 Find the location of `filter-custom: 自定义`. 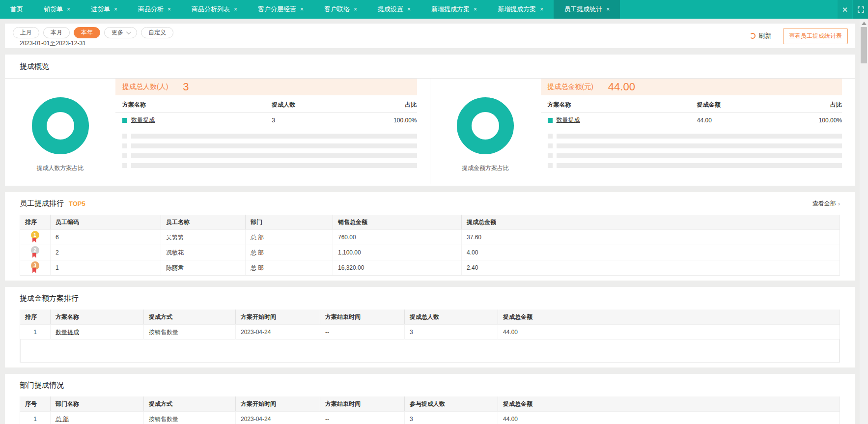

filter-custom: 自定义 is located at coordinates (157, 32).